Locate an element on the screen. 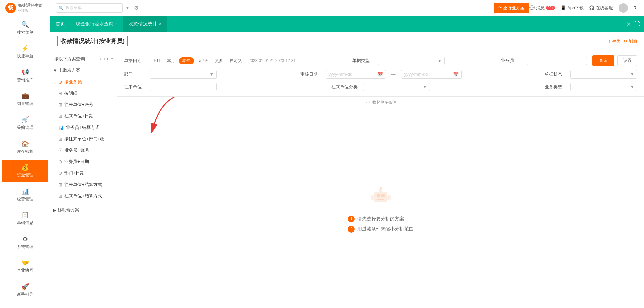  query-button: 查询 is located at coordinates (603, 61).